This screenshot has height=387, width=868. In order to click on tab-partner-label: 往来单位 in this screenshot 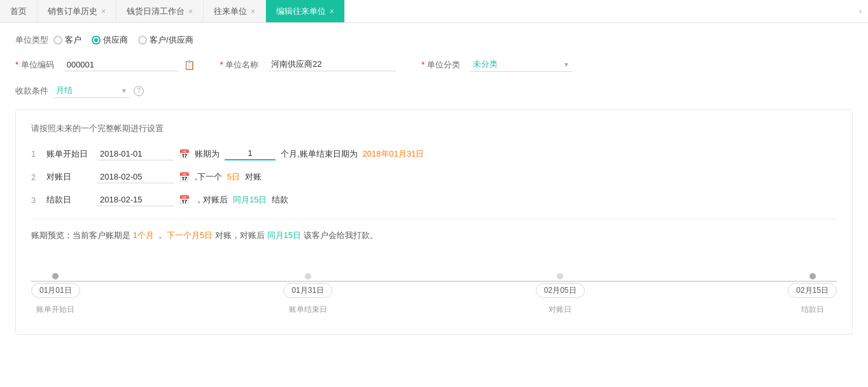, I will do `click(230, 11)`.